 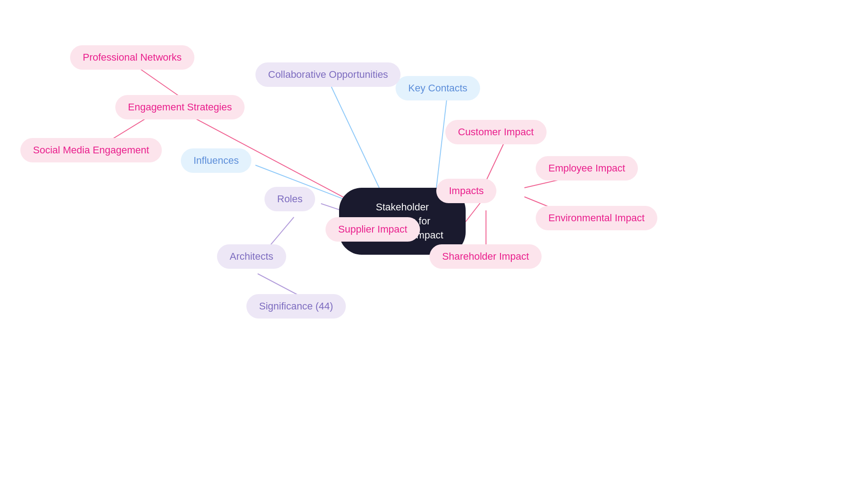 What do you see at coordinates (597, 218) in the screenshot?
I see `environmental-impact-label: Environmental Impact` at bounding box center [597, 218].